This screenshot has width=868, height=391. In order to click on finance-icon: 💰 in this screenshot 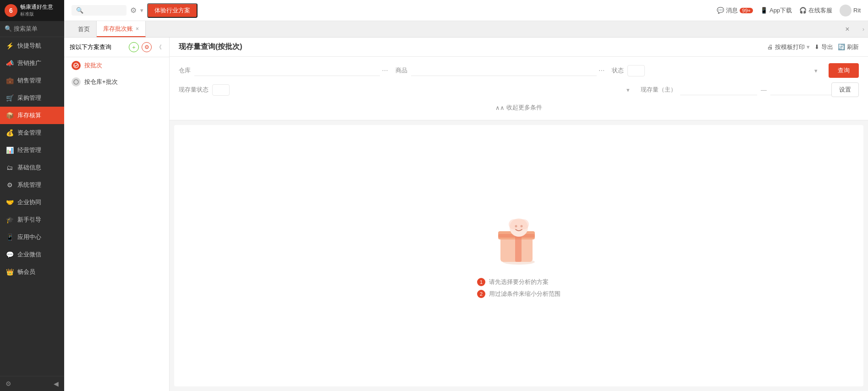, I will do `click(10, 133)`.